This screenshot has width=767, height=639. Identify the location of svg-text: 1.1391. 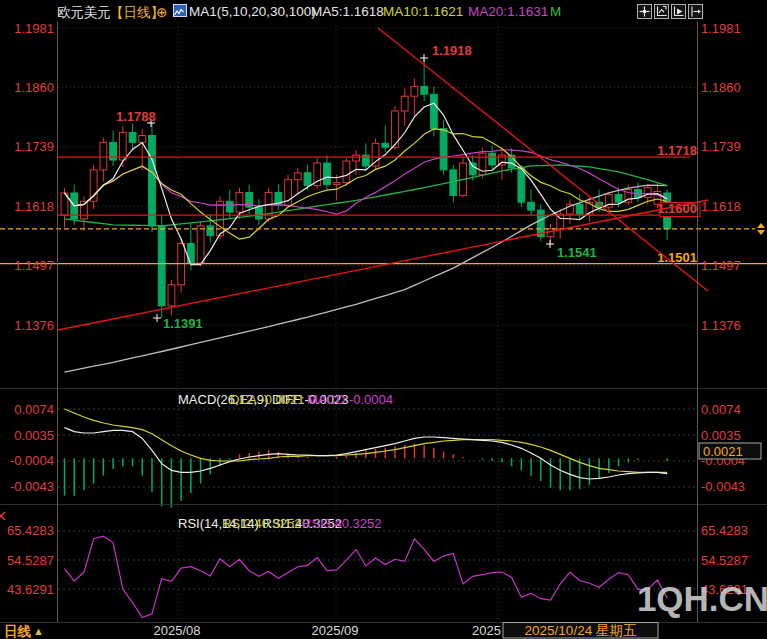
(183, 324).